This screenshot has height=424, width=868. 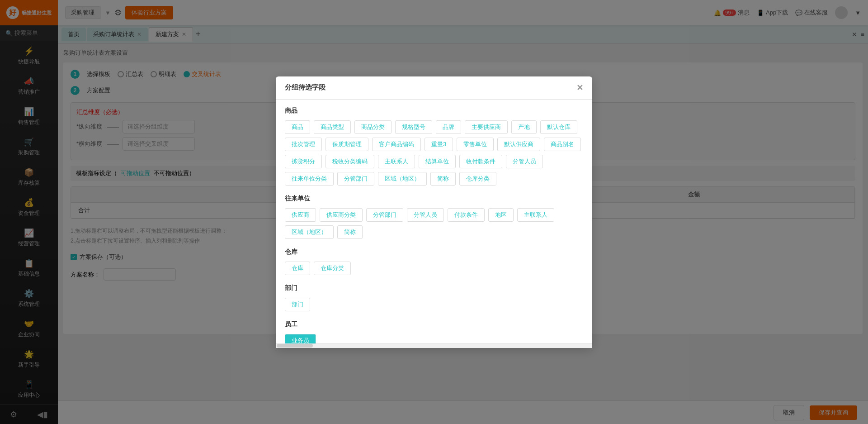 I want to click on field-tag-abbr: 简称, so click(x=443, y=179).